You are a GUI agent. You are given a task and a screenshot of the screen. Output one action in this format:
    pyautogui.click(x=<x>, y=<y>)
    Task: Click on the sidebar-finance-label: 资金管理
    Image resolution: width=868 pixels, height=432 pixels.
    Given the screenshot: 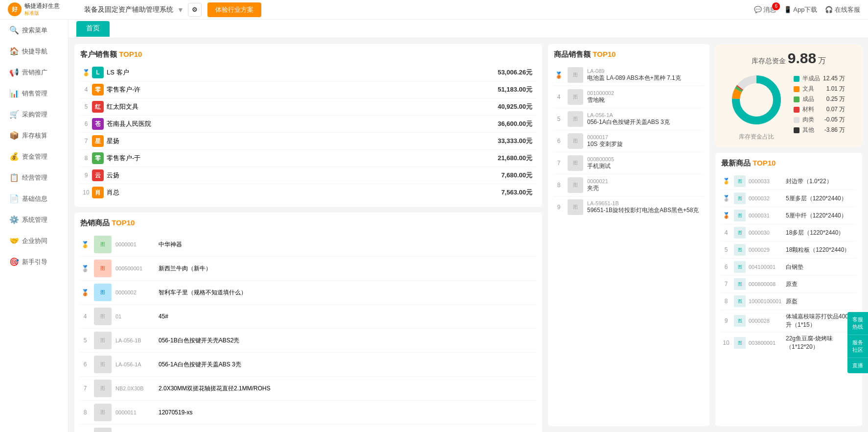 What is the action you would take?
    pyautogui.click(x=35, y=157)
    